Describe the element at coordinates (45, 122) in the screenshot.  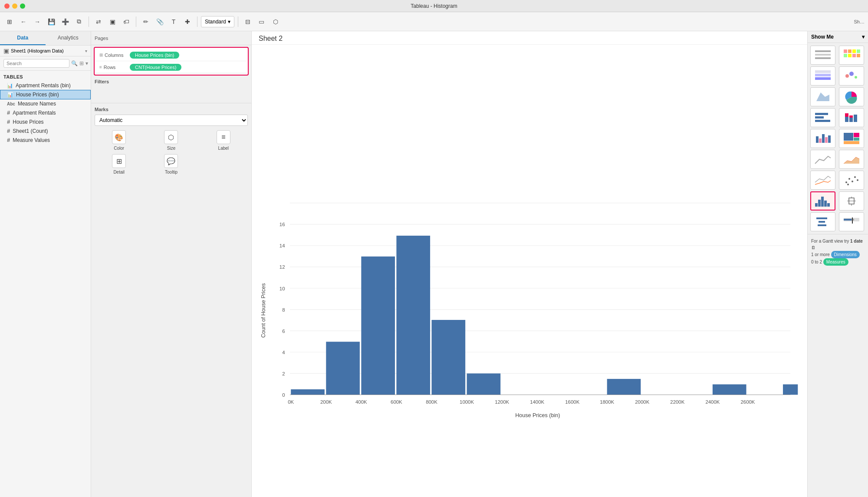
I see `field-house-prices: # House Prices` at that location.